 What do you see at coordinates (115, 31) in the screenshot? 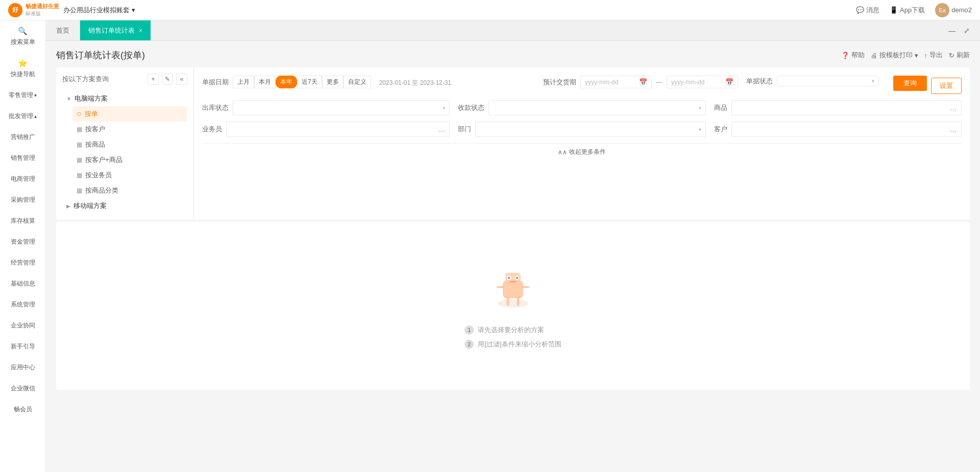
I see `tab-sales-stats: 销售订单统计表 ×` at bounding box center [115, 31].